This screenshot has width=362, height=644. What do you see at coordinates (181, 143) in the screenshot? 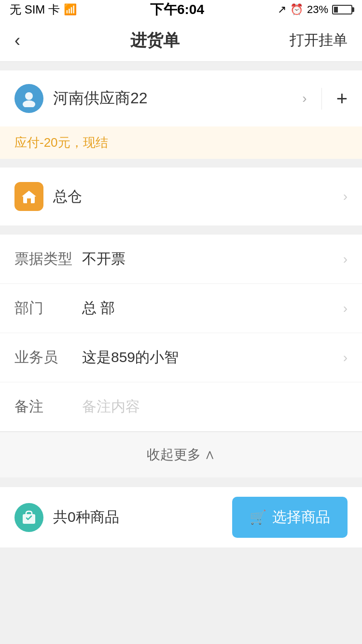
I see `notice-bar: 应付-20元，现结` at bounding box center [181, 143].